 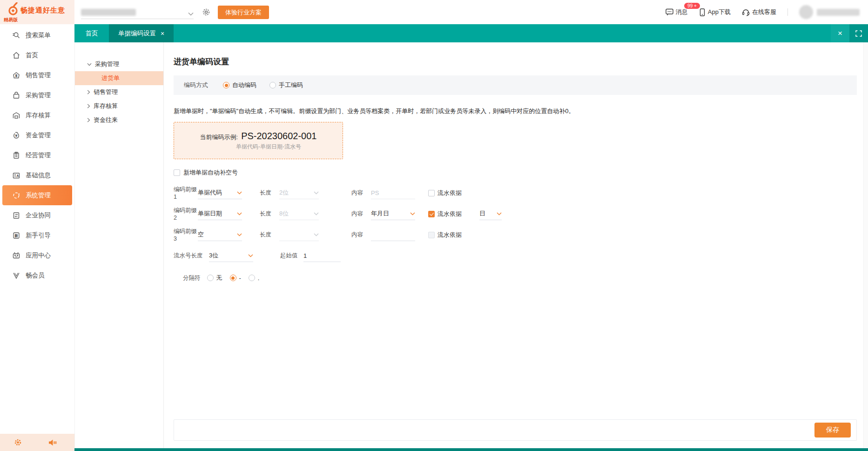 I want to click on serial-length-value: 3位, so click(x=214, y=256).